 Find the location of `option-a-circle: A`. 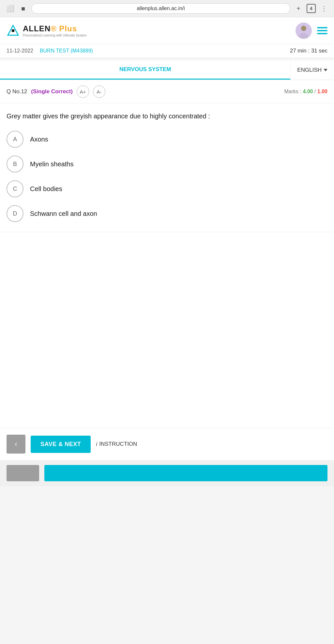

option-a-circle: A is located at coordinates (15, 139).